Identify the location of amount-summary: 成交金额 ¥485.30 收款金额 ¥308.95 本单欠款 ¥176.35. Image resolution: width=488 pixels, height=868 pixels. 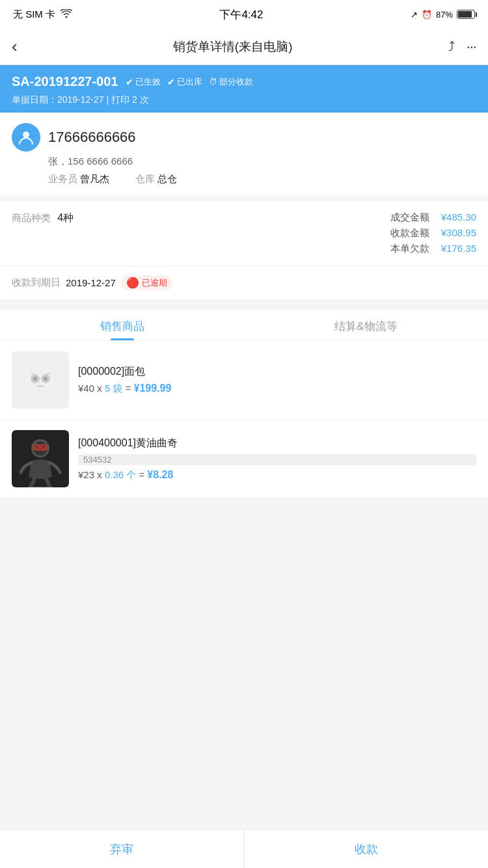
(433, 233).